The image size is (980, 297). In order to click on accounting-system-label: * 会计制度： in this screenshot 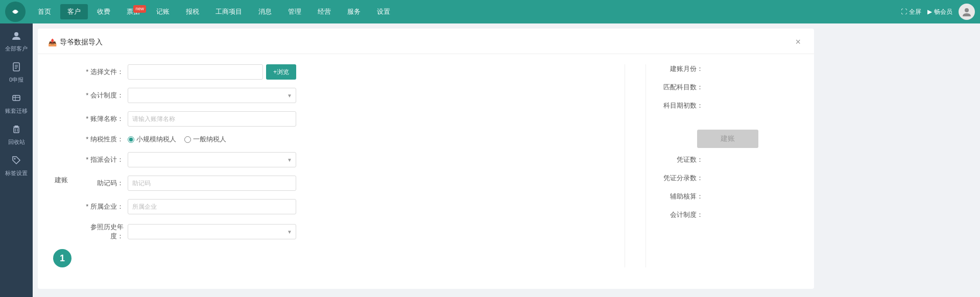, I will do `click(105, 95)`.